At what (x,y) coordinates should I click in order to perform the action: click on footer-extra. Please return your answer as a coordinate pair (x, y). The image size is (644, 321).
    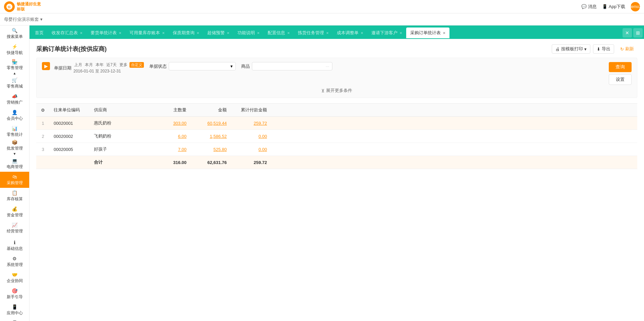
    Looking at the image, I should click on (454, 162).